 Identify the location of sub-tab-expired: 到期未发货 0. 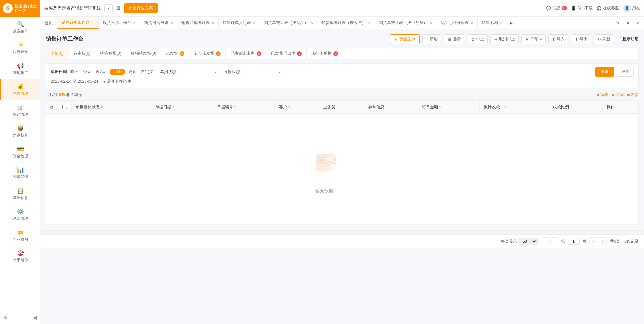
(208, 54).